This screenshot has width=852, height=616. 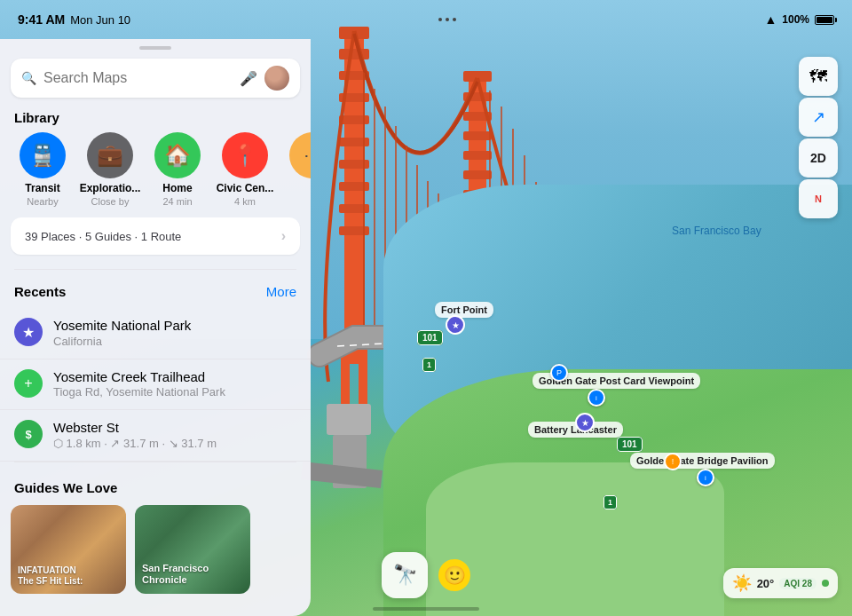 I want to click on yosemite-np-name: Yosemite National Park, so click(x=175, y=326).